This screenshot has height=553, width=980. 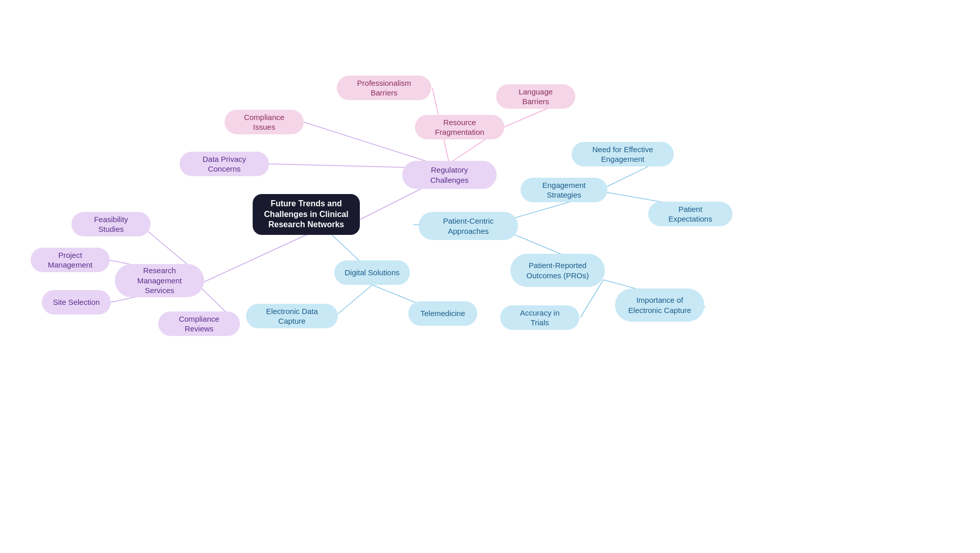 What do you see at coordinates (564, 190) in the screenshot?
I see `engagement-strategies-label: Engagement Strategies` at bounding box center [564, 190].